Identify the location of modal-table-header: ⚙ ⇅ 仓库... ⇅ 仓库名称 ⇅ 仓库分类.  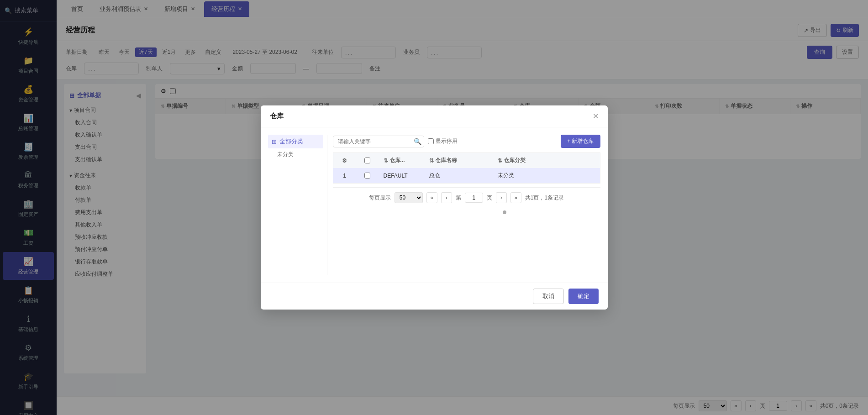
(467, 160).